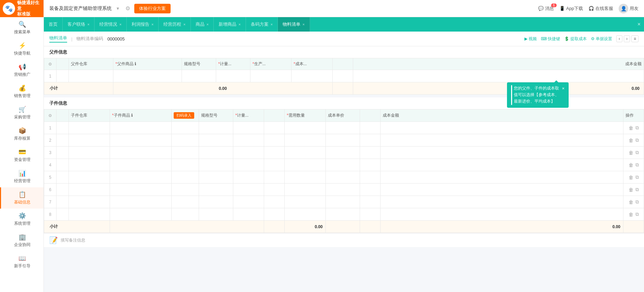  Describe the element at coordinates (22, 198) in the screenshot. I see `sidebar-item-basic-info: 📋基础信息` at that location.